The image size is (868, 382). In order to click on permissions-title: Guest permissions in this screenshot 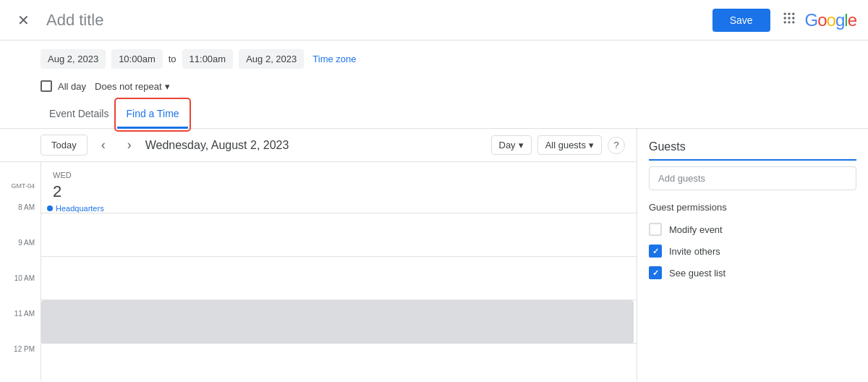, I will do `click(752, 207)`.